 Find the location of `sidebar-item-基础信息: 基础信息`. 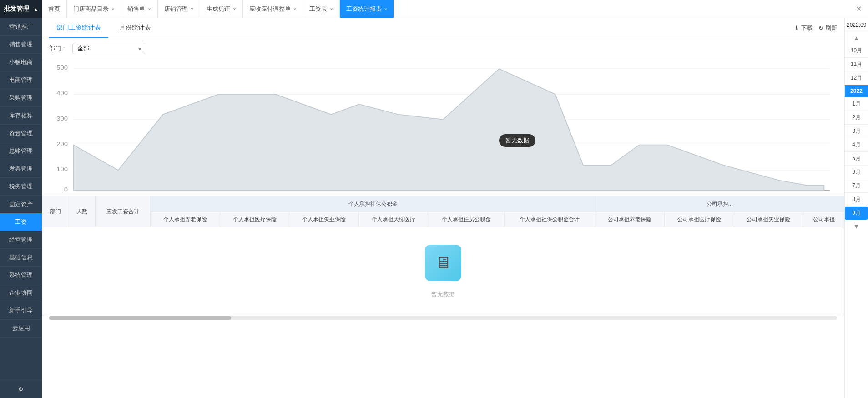

sidebar-item-基础信息: 基础信息 is located at coordinates (21, 257).